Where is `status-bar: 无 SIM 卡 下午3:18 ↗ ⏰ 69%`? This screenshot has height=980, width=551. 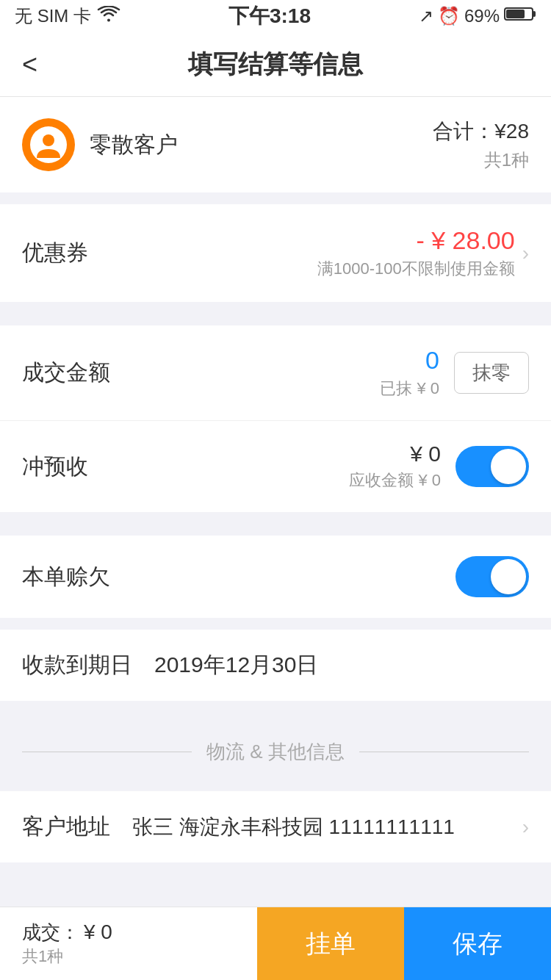
status-bar: 无 SIM 卡 下午3:18 ↗ ⏰ 69% is located at coordinates (276, 16).